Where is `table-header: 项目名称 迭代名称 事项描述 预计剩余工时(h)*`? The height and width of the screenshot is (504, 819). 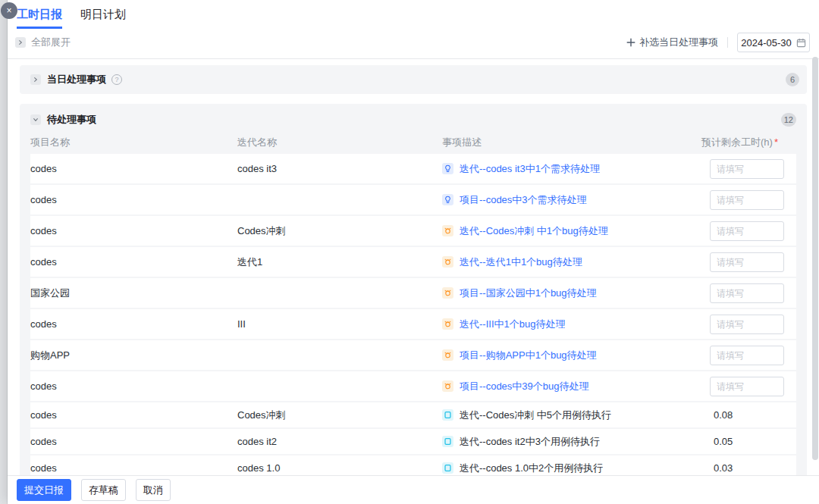 table-header: 项目名称 迭代名称 事项描述 预计剩余工时(h)* is located at coordinates (413, 142).